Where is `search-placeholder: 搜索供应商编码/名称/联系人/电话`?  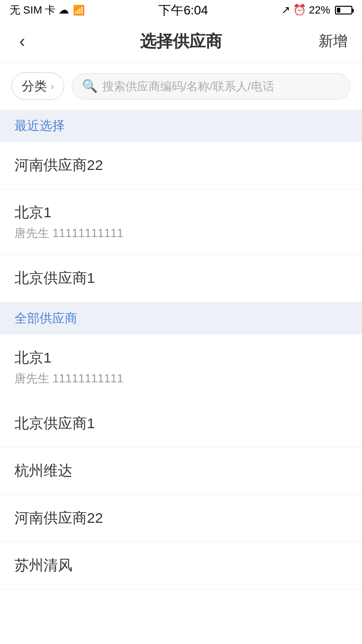 search-placeholder: 搜索供应商编码/名称/联系人/电话 is located at coordinates (188, 86).